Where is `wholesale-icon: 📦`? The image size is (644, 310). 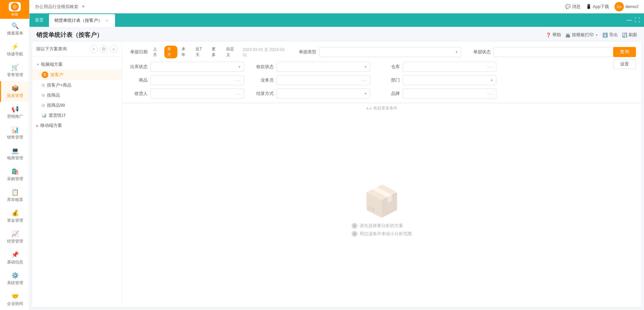
wholesale-icon: 📦 is located at coordinates (15, 88).